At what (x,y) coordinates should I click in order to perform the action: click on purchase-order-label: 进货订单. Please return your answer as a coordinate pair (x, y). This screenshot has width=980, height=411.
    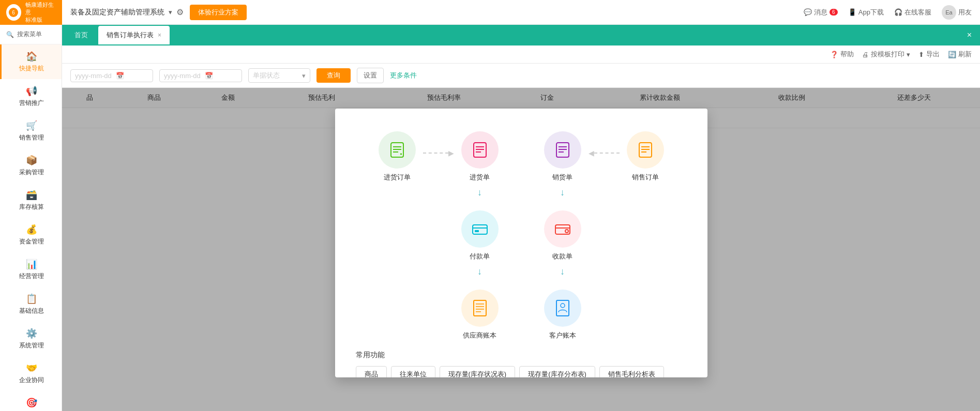
    Looking at the image, I should click on (397, 177).